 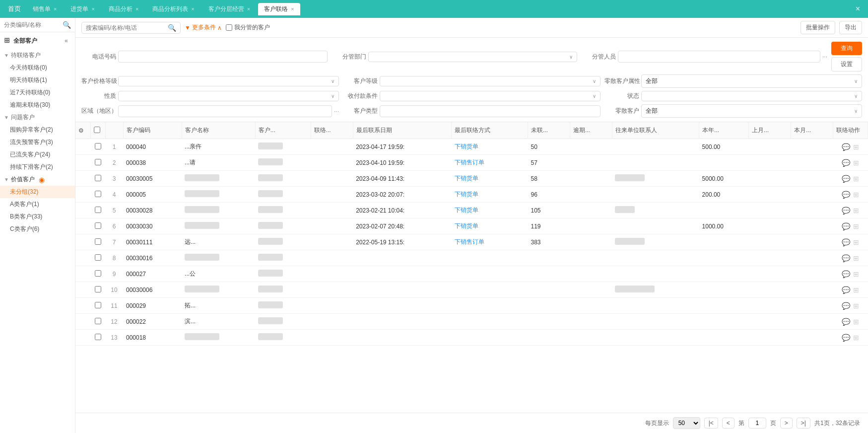 I want to click on my-customers-checkbox: 我分管的客户, so click(x=248, y=28).